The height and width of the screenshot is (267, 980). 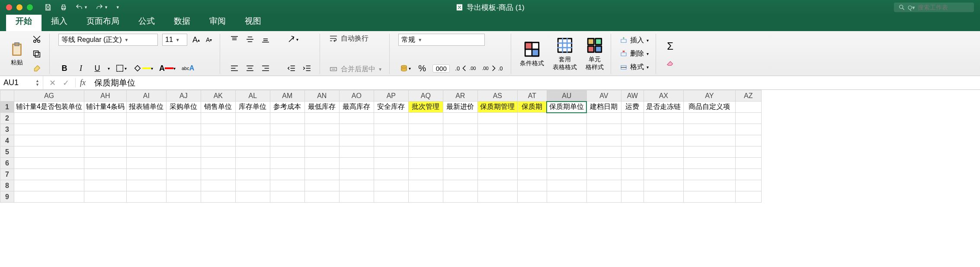 What do you see at coordinates (49, 118) in the screenshot?
I see `cell-AG2` at bounding box center [49, 118].